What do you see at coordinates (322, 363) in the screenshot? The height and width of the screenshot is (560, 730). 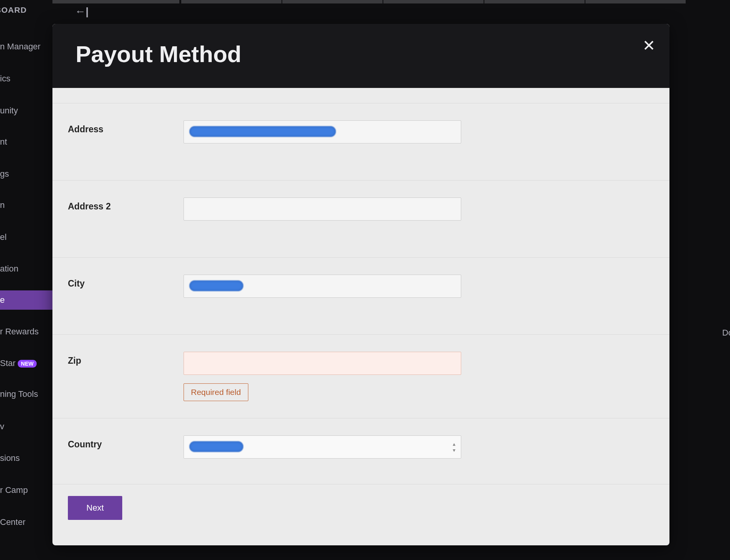 I see `zip-input` at bounding box center [322, 363].